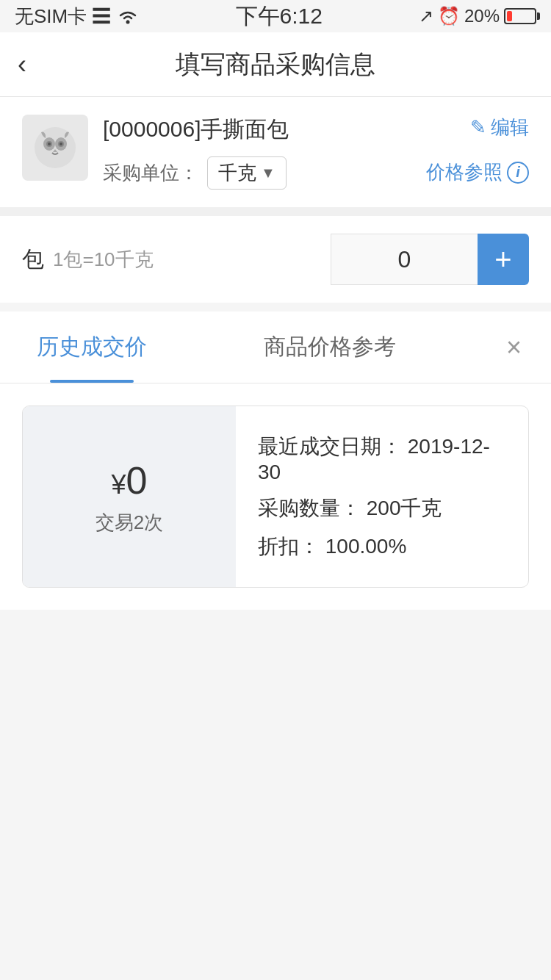 Image resolution: width=551 pixels, height=980 pixels. Describe the element at coordinates (237, 173) in the screenshot. I see `unit-value: 千克` at that location.